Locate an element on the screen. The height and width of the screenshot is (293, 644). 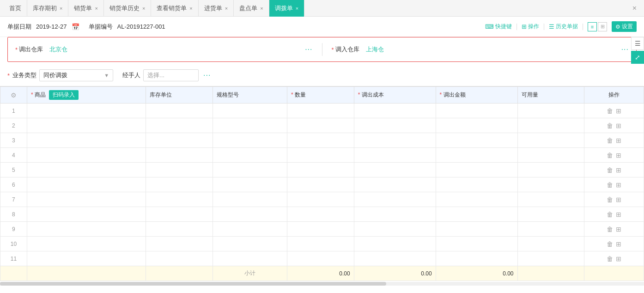
biz-type-select: 同价调拨 ▼ is located at coordinates (76, 75).